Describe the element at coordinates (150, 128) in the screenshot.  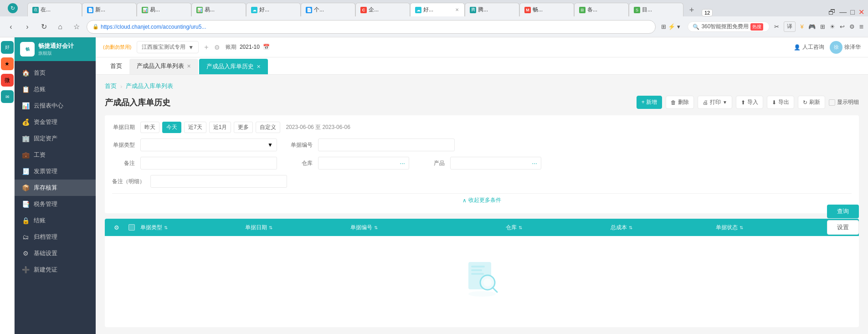
I see `date-yesterday: 昨天` at that location.